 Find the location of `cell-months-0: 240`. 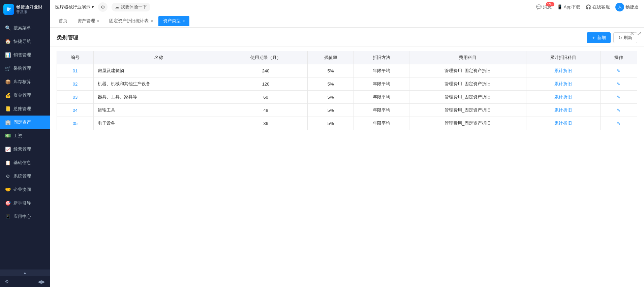

cell-months-0: 240 is located at coordinates (266, 71).